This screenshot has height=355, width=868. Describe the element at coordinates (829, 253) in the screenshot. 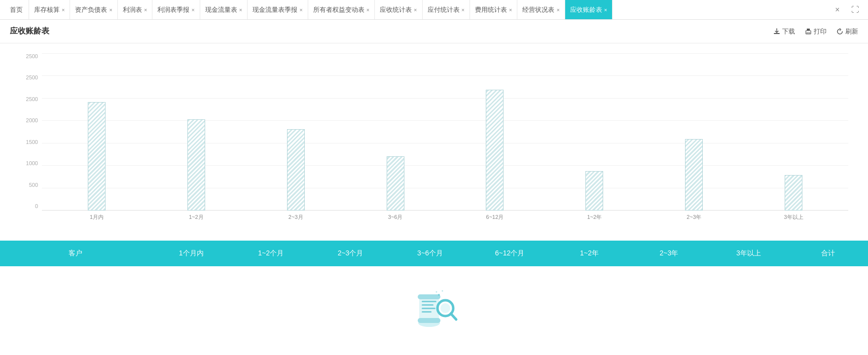

I see `th-total: 合计` at that location.